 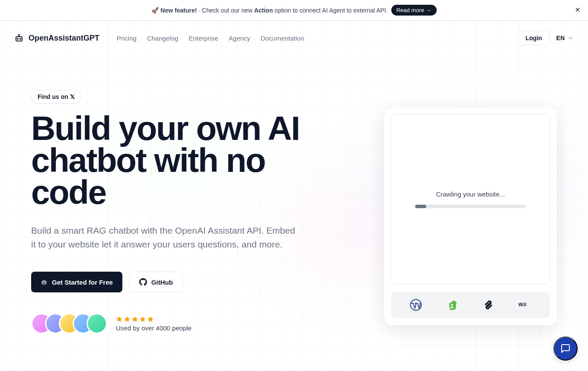 What do you see at coordinates (156, 282) in the screenshot?
I see `github-button: GitHub` at bounding box center [156, 282].